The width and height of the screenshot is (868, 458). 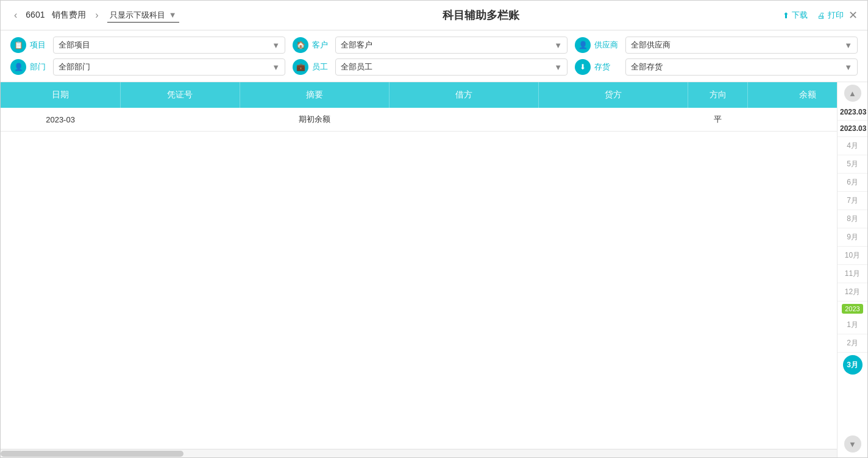 What do you see at coordinates (741, 45) in the screenshot?
I see `supplier-select: 全部供应商 ▼` at bounding box center [741, 45].